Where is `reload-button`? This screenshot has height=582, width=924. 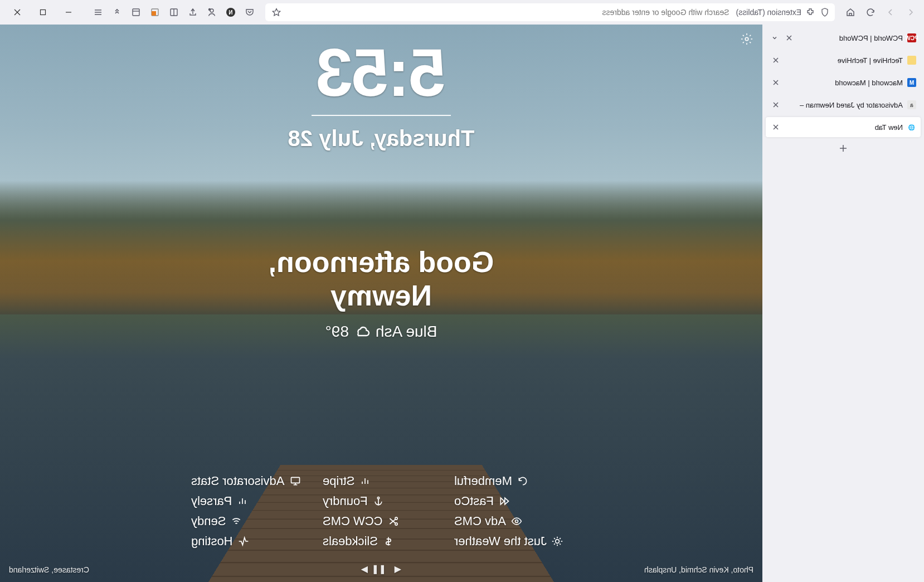
reload-button is located at coordinates (870, 12).